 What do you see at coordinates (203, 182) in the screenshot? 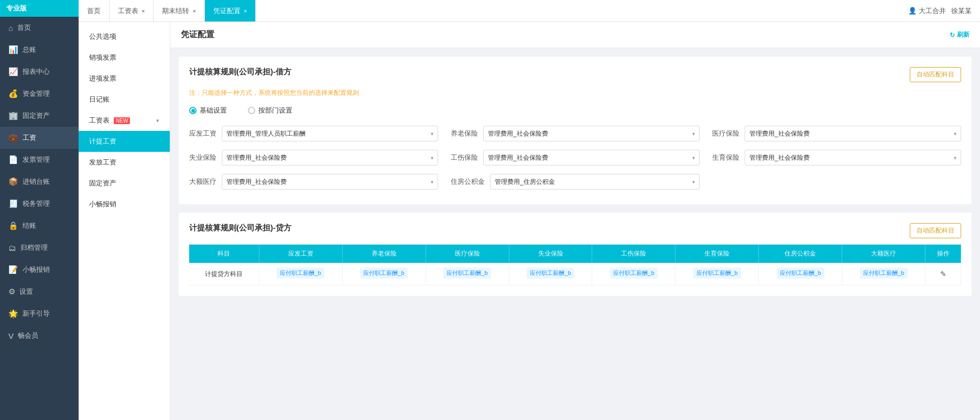
I see `label-bigmed: 大额医疗` at bounding box center [203, 182].